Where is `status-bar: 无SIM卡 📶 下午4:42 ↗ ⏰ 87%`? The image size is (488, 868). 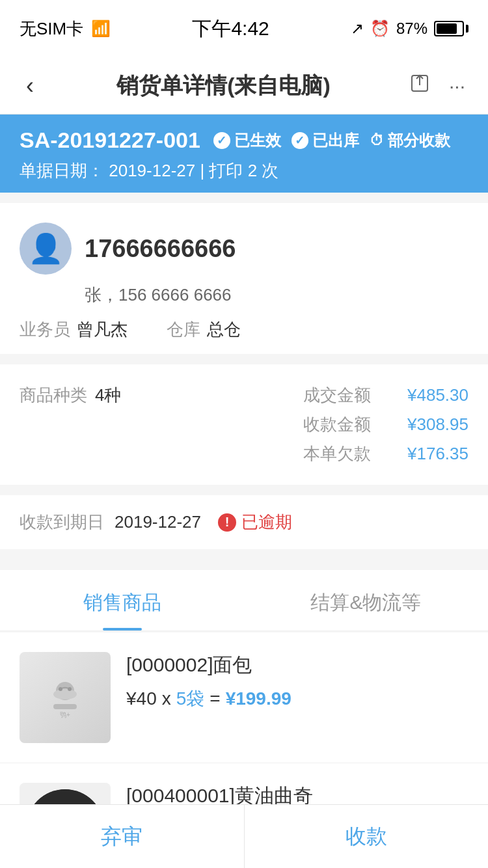
status-bar: 无SIM卡 📶 下午4:42 ↗ ⏰ 87% is located at coordinates (244, 29).